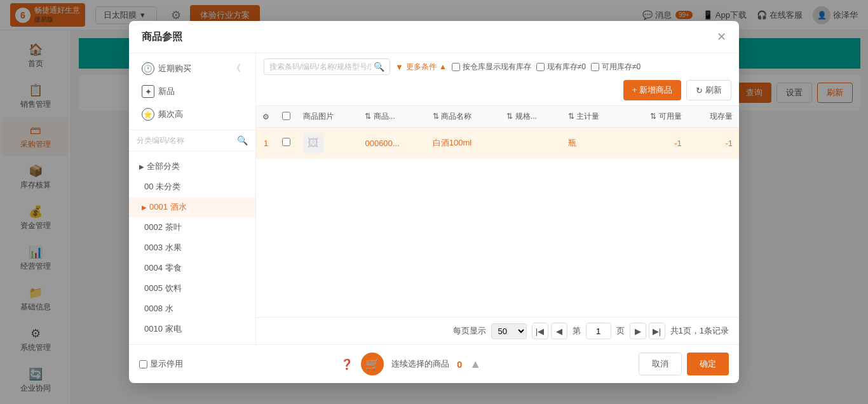  What do you see at coordinates (475, 365) in the screenshot?
I see `footer-collapse-btn: ▲` at bounding box center [475, 365].